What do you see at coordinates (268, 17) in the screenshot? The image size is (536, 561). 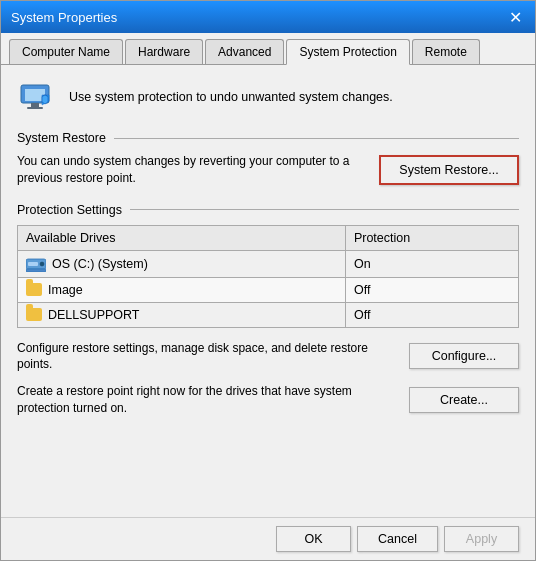 I see `title-bar: System Properties ✕` at bounding box center [268, 17].